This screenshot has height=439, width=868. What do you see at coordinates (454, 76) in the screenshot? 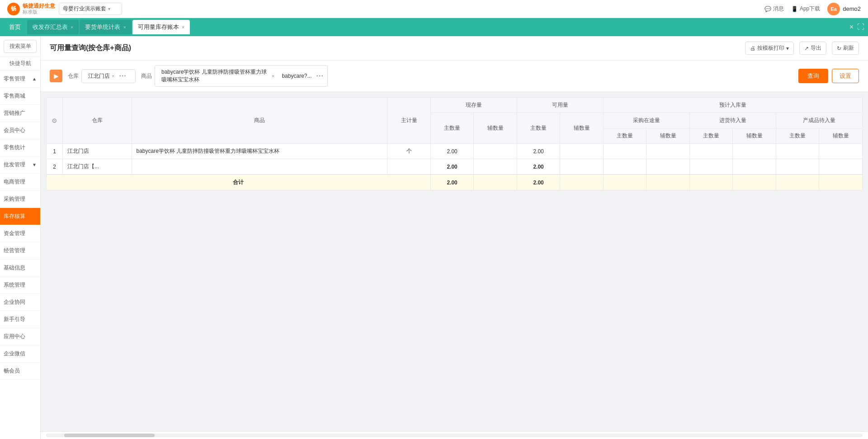
I see `filter-bar: ▶ 仓库 江北门店 × ··· 商品 babycare学饮杯 儿童防摔防撞吸管杯…` at bounding box center [454, 76].